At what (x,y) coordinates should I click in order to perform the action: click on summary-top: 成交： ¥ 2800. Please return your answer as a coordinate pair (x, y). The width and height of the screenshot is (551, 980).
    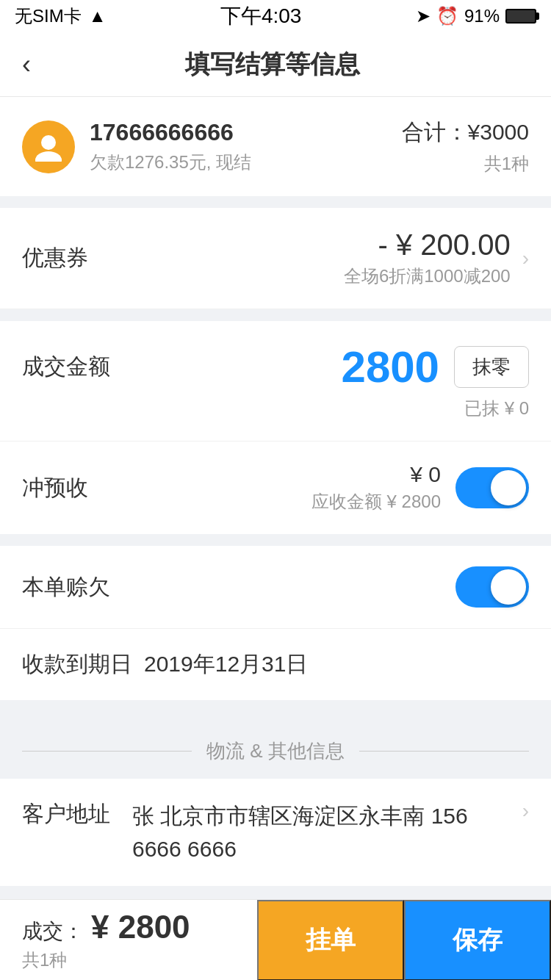
    Looking at the image, I should click on (129, 927).